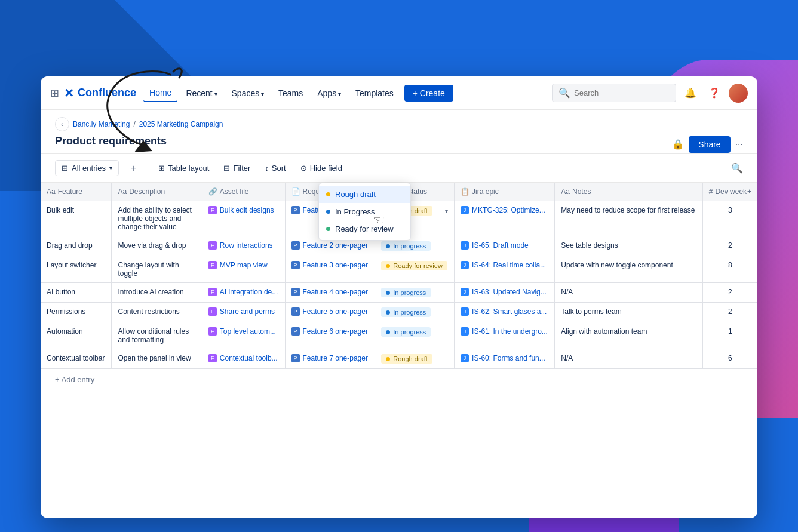 The height and width of the screenshot is (532, 798). I want to click on user-avatar, so click(738, 93).